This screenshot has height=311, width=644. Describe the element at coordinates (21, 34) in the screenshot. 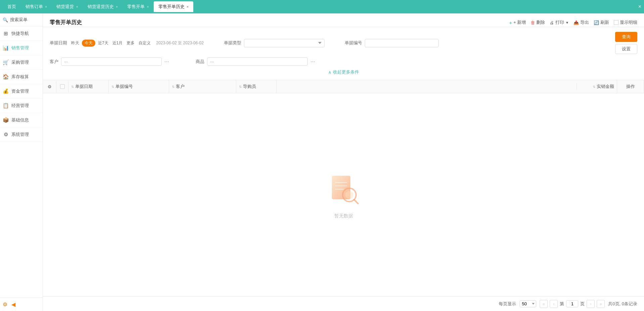

I see `sidebar-item-quick-nav: ⊞ 快捷导航` at that location.